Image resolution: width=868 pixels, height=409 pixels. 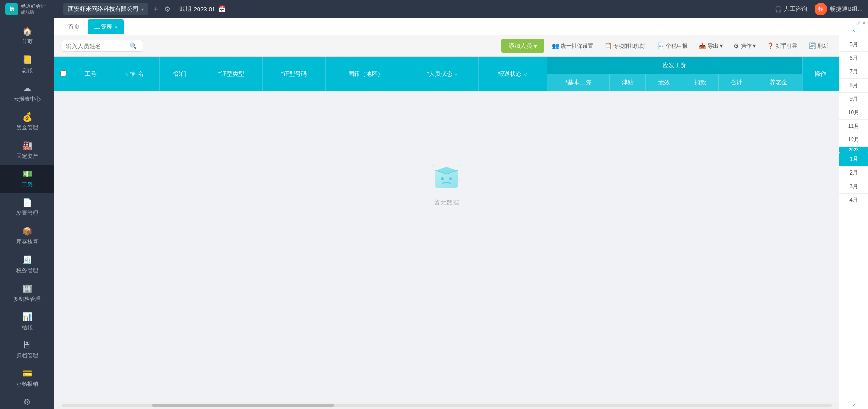 What do you see at coordinates (572, 46) in the screenshot?
I see `social-settings-button: 👥 统一社保设置` at bounding box center [572, 46].